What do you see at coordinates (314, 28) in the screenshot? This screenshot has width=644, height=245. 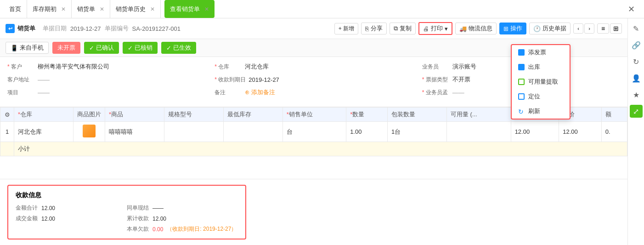 I see `doc-header: ↩ 销货单 单据日期 2019-12-27 单据编号 SA-20191227-0…` at bounding box center [314, 28].